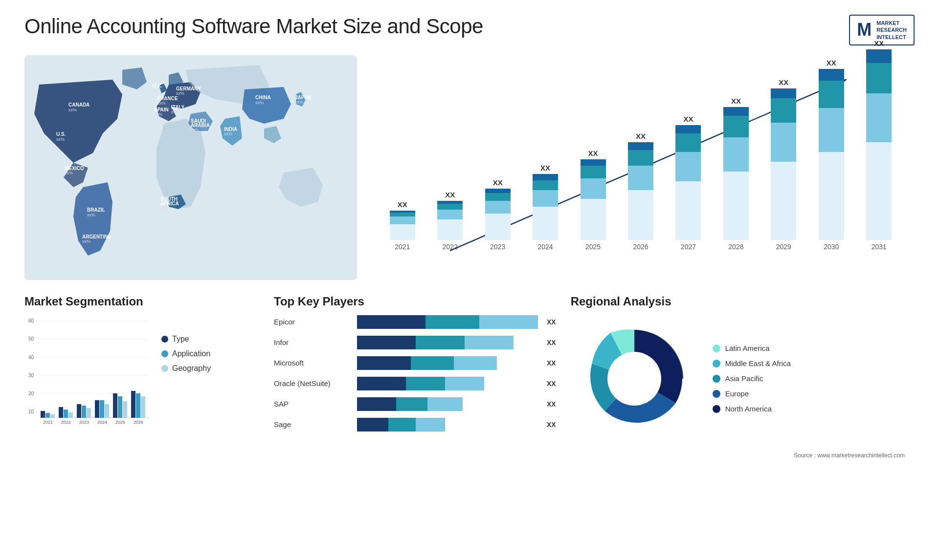  What do you see at coordinates (402, 226) in the screenshot?
I see `bar-2021: XX 2021` at bounding box center [402, 226].